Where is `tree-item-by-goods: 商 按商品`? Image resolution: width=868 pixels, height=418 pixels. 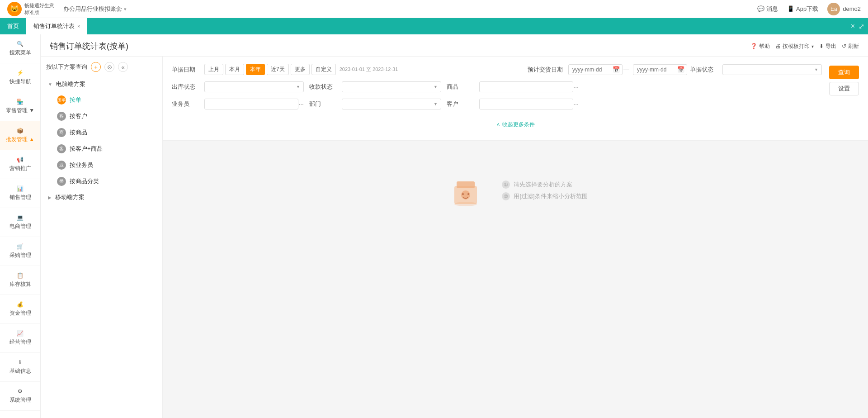 tree-item-by-goods: 商 按商品 is located at coordinates (101, 133).